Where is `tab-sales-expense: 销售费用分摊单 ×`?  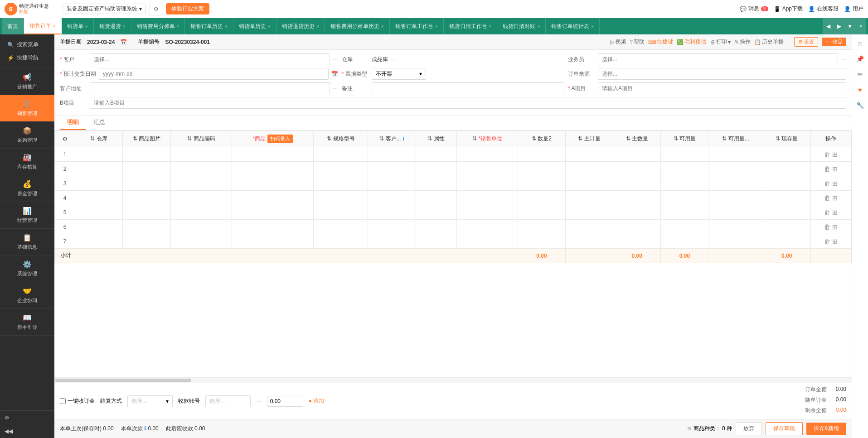 tab-sales-expense: 销售费用分摊单 × is located at coordinates (159, 26).